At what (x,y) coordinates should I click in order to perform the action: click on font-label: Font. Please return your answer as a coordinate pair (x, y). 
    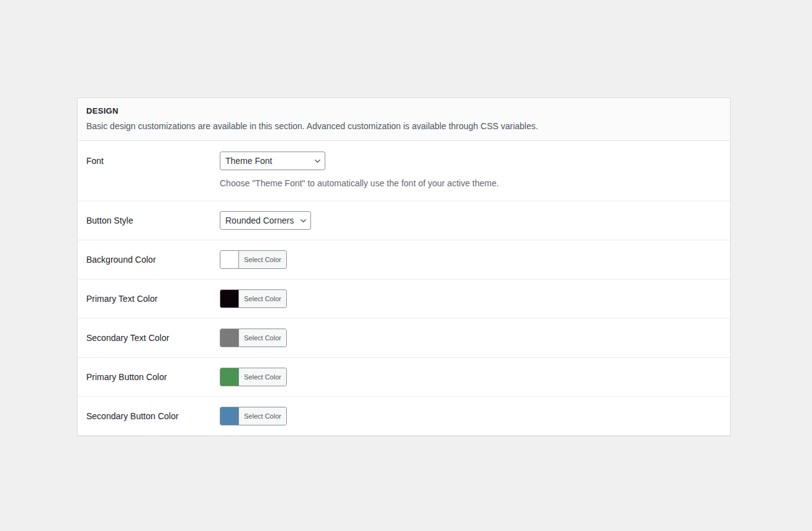
    Looking at the image, I should click on (153, 161).